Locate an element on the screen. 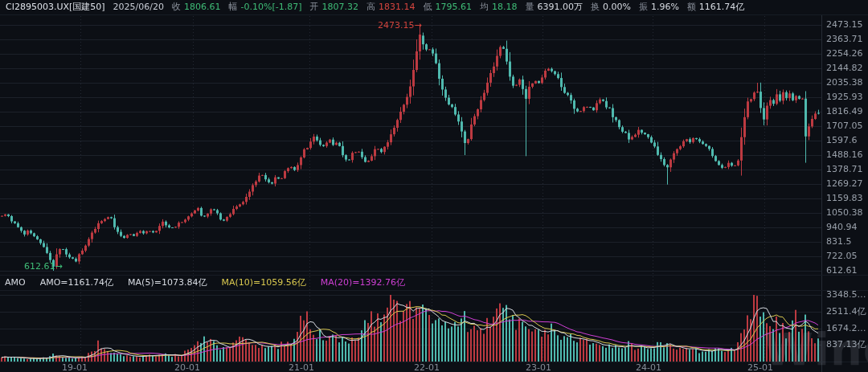 This screenshot has height=372, width=868. quote-field-value: -0.10%[-1.87] is located at coordinates (271, 7).